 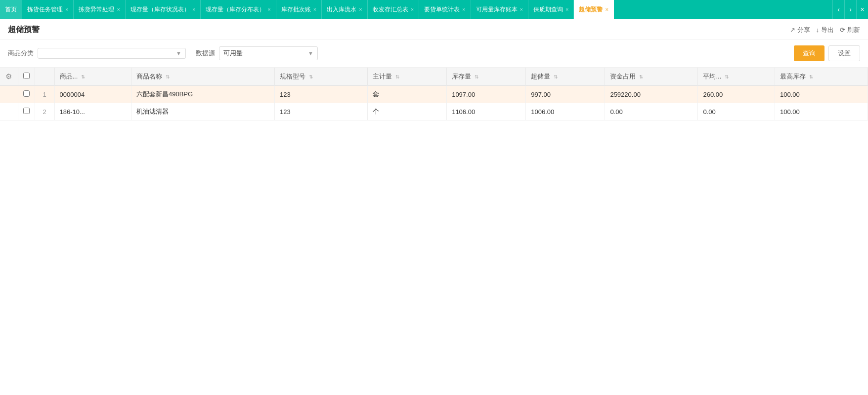 I want to click on nav-item-batch-acct: 库存批次账 ×, so click(x=299, y=9).